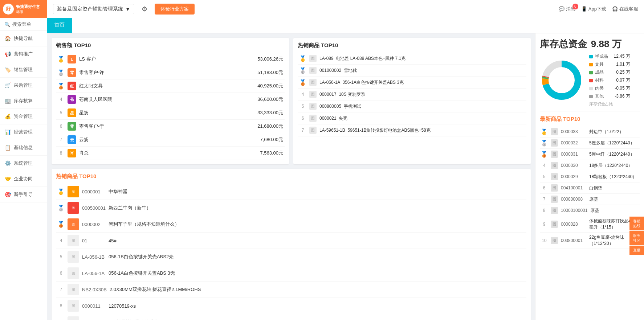  What do you see at coordinates (590, 72) in the screenshot?
I see `inventory-section: 库存总资金 9.88 万` at bounding box center [590, 72].